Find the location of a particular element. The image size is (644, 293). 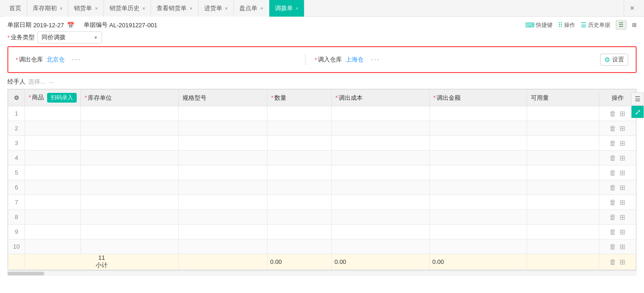

agent-more-btn: ··· is located at coordinates (52, 82).